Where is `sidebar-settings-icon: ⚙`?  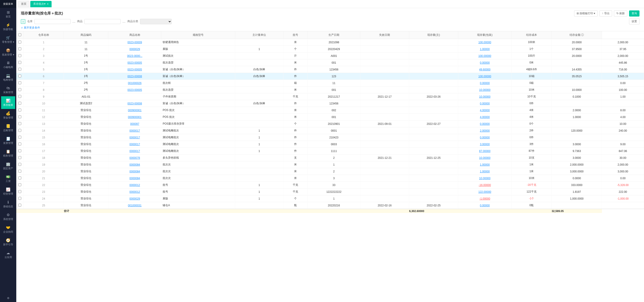 sidebar-settings-icon: ⚙ is located at coordinates (8, 298).